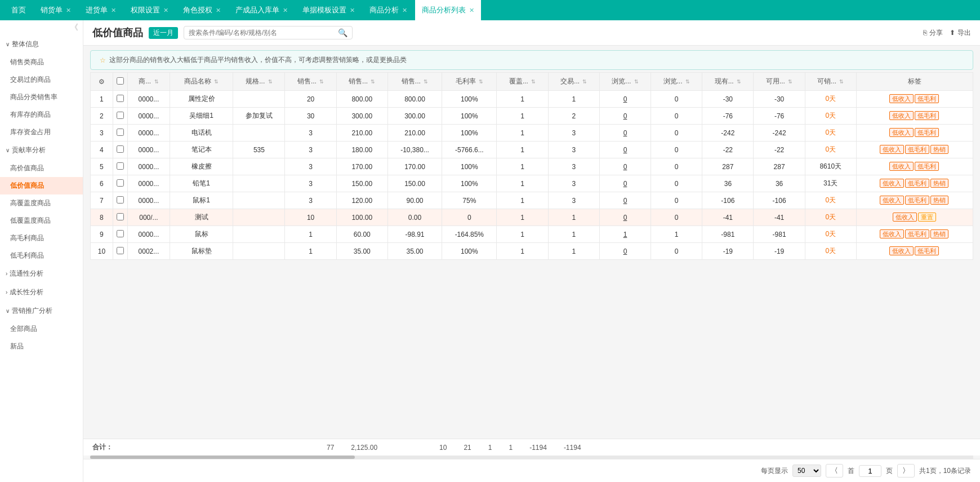  I want to click on th-code: 商... ⇅, so click(149, 82).